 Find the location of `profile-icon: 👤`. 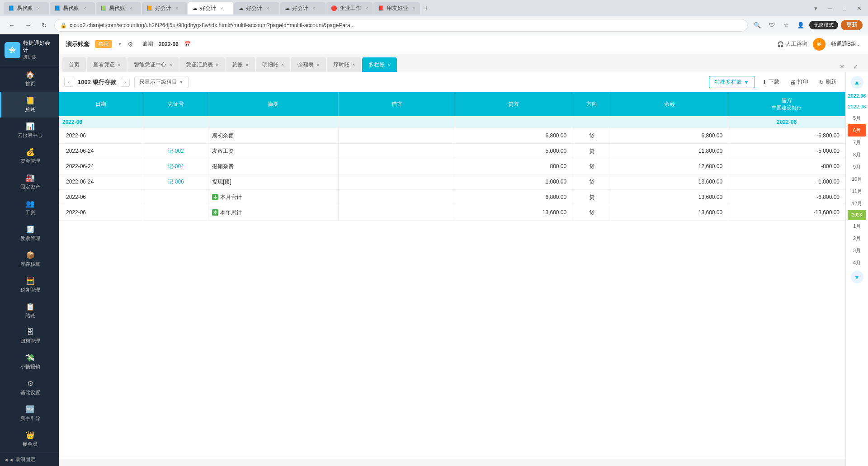

profile-icon: 👤 is located at coordinates (801, 25).